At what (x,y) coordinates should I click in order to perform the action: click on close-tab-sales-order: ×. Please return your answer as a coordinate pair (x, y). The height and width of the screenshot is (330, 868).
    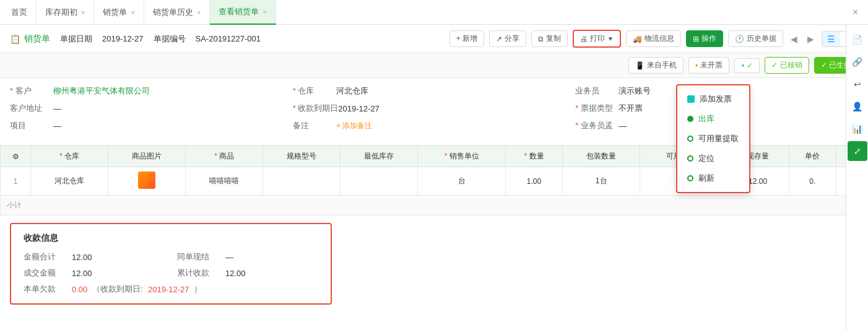
    Looking at the image, I should click on (132, 12).